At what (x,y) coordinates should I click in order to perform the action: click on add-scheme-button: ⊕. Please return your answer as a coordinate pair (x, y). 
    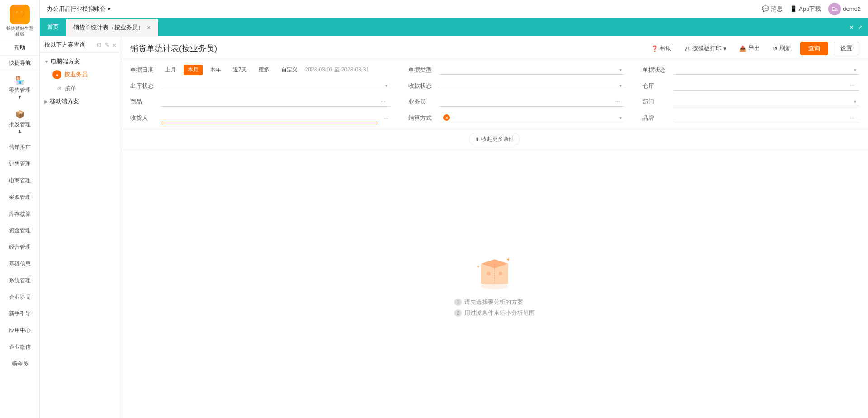
    Looking at the image, I should click on (99, 45).